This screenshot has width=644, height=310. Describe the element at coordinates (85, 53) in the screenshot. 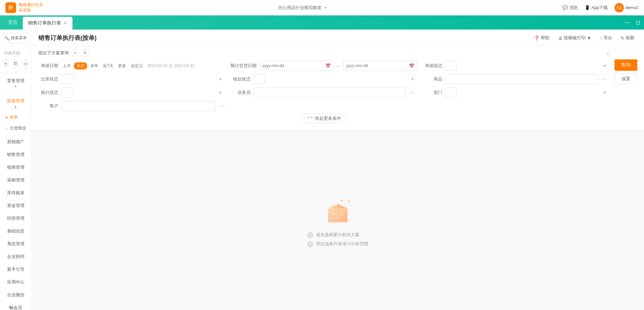

I see `filter-edit-btn: ✎` at that location.